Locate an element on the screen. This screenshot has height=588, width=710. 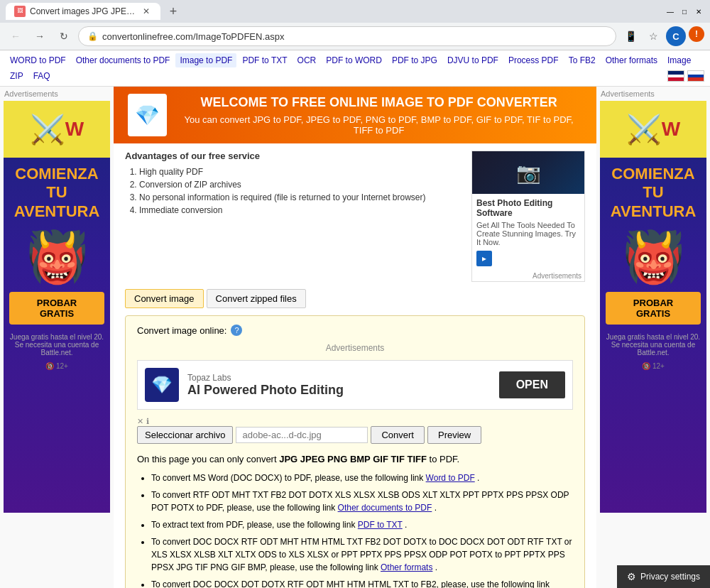
left-sidebar-ad: Advertisements ⚔️ W COMIENZA TU AVENTURA… is located at coordinates (57, 337).